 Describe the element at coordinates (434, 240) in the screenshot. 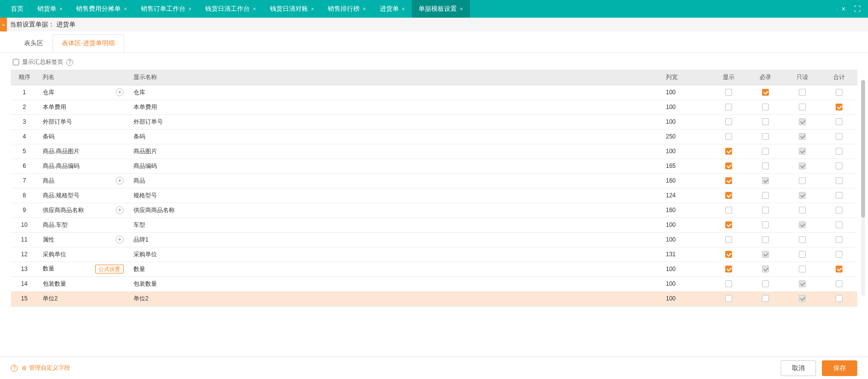

I see `table-row: 11属性+品牌1100` at that location.